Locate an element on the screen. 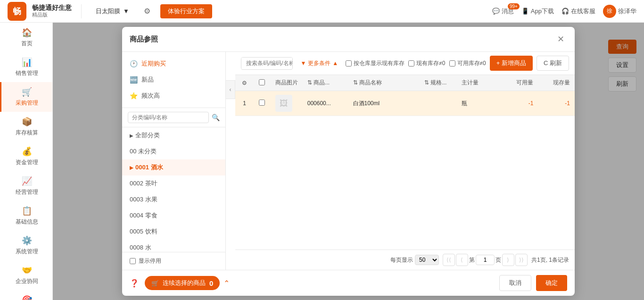 The width and height of the screenshot is (644, 300). cart-icon: 🛒 is located at coordinates (155, 283).